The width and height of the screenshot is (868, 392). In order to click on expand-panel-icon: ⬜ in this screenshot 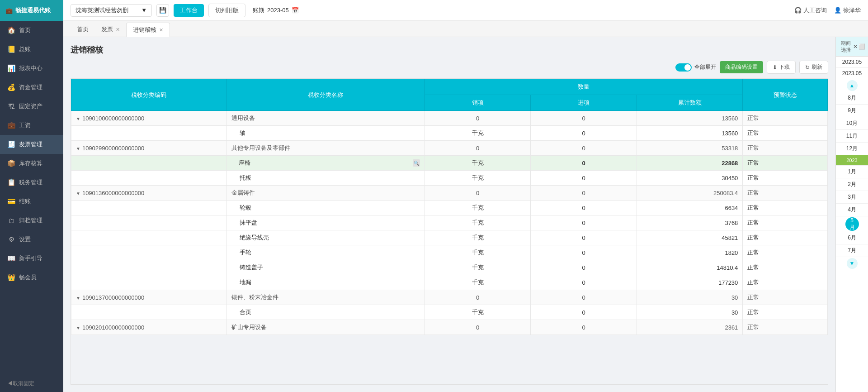, I will do `click(862, 47)`.